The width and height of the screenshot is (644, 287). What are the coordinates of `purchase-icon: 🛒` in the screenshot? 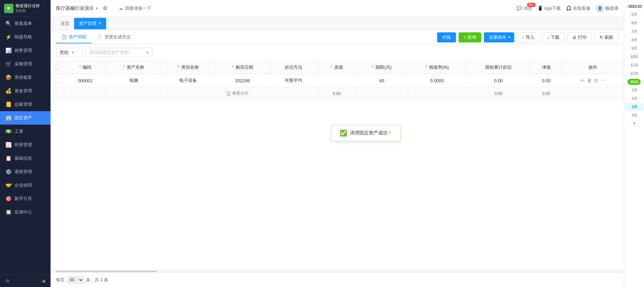 It's located at (9, 64).